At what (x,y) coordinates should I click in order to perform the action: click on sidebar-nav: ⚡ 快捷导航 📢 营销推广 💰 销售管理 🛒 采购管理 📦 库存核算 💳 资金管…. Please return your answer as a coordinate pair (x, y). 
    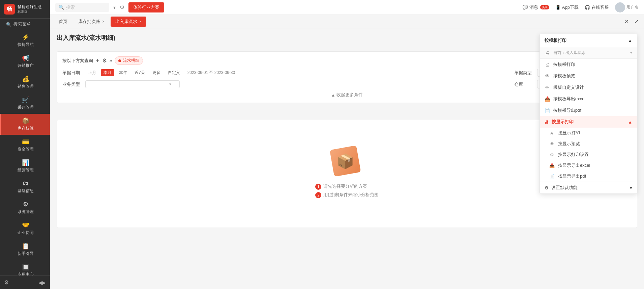
    Looking at the image, I should click on (25, 153).